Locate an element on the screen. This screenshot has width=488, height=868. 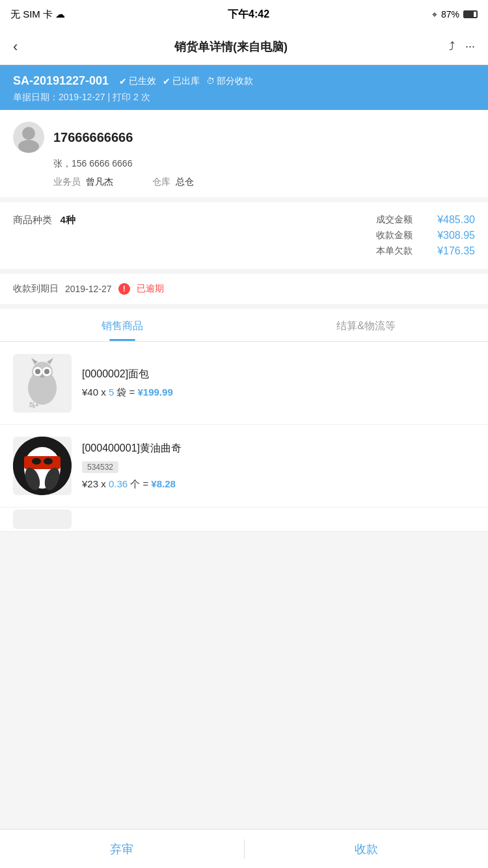
price-qty-2: 0.36 is located at coordinates (118, 484).